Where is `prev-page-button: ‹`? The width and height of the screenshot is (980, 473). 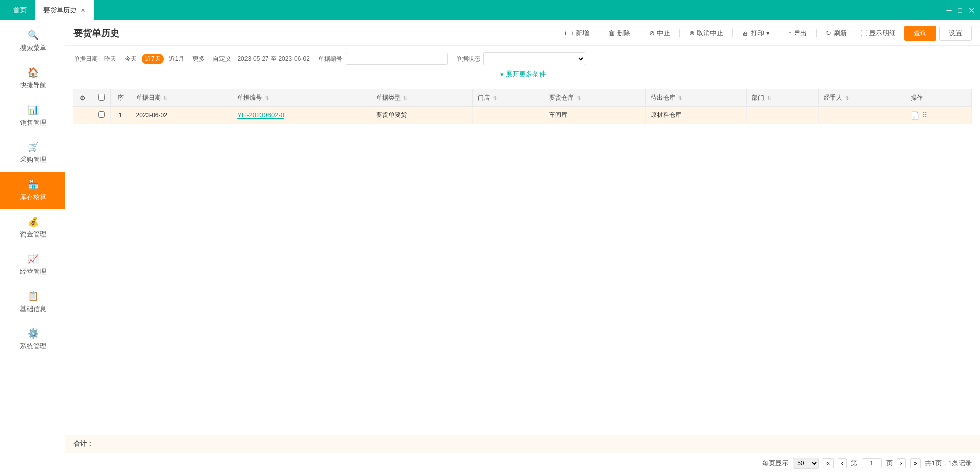
prev-page-button: ‹ is located at coordinates (842, 463).